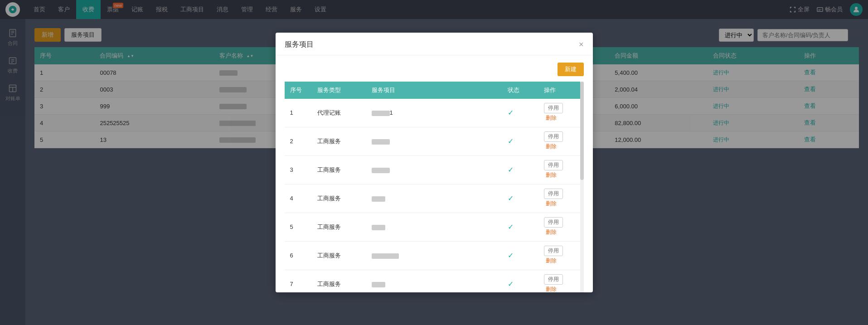  What do you see at coordinates (582, 131) in the screenshot?
I see `scrollbar-thumb` at bounding box center [582, 131].